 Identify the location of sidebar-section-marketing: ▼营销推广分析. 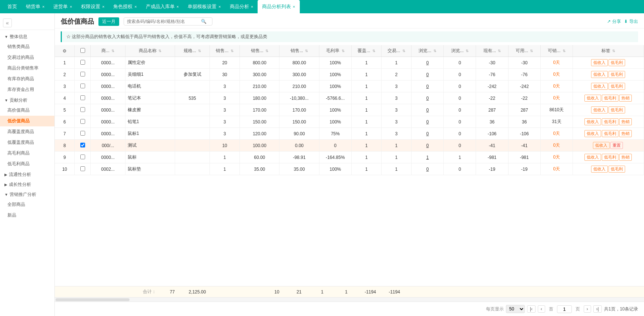
(27, 194).